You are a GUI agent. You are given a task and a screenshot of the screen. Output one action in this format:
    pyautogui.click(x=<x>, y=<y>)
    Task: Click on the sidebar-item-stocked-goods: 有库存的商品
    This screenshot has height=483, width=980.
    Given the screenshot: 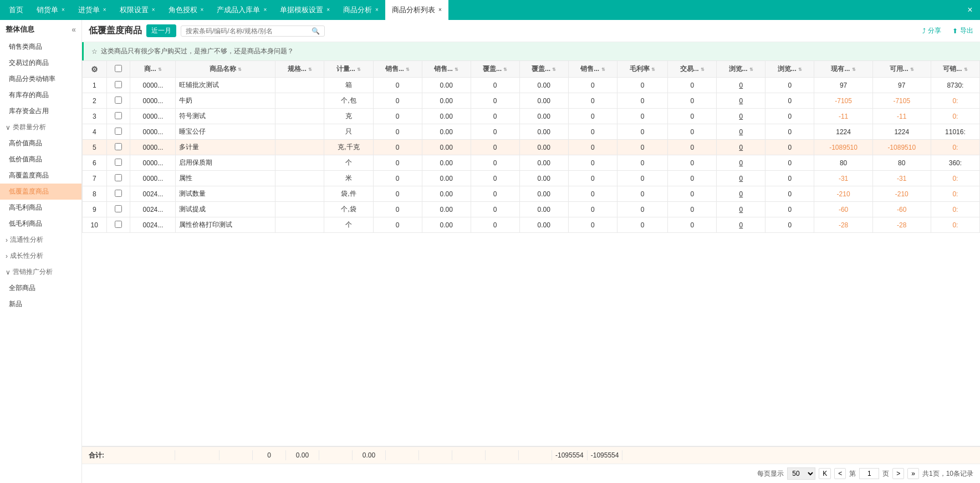 What is the action you would take?
    pyautogui.click(x=41, y=95)
    